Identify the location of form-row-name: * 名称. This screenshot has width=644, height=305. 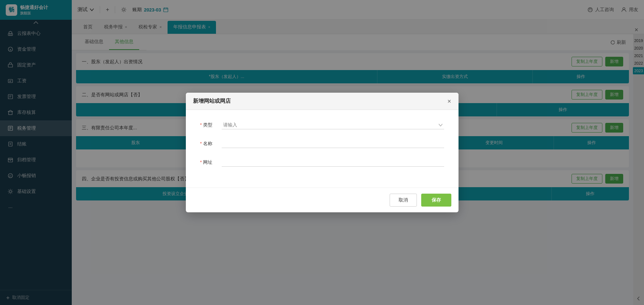
(322, 144).